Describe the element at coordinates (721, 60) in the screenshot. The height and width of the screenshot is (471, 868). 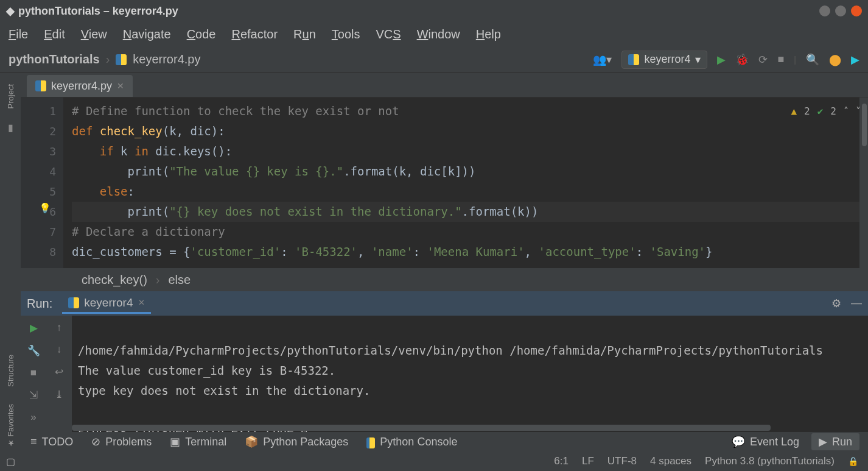
I see `run-button: ▶` at that location.